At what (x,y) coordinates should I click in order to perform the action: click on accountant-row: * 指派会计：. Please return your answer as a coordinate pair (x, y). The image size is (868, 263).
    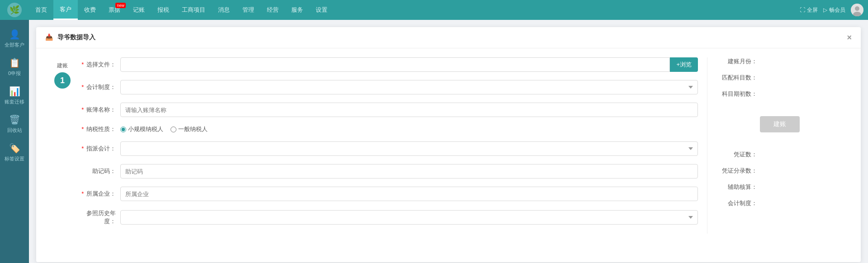
    Looking at the image, I should click on (389, 149).